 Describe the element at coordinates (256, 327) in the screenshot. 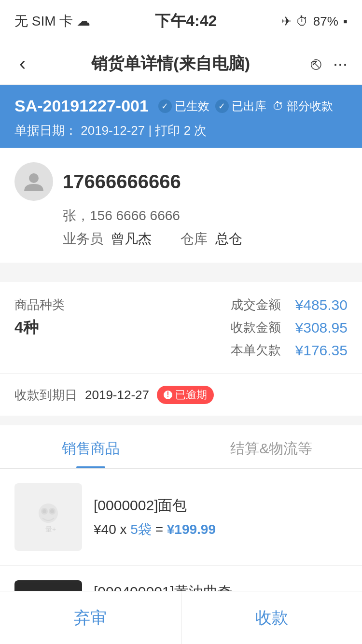

I see `received-label: 收款金额` at that location.